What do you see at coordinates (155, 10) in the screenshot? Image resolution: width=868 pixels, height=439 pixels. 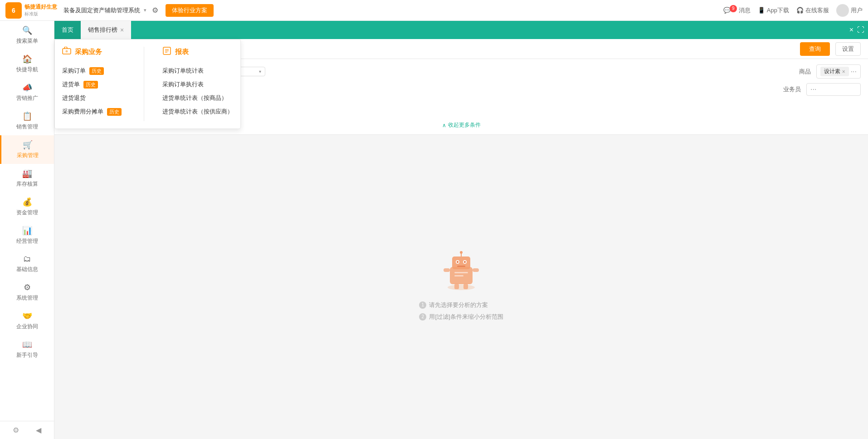 I see `settings-icon: ⚙` at bounding box center [155, 10].